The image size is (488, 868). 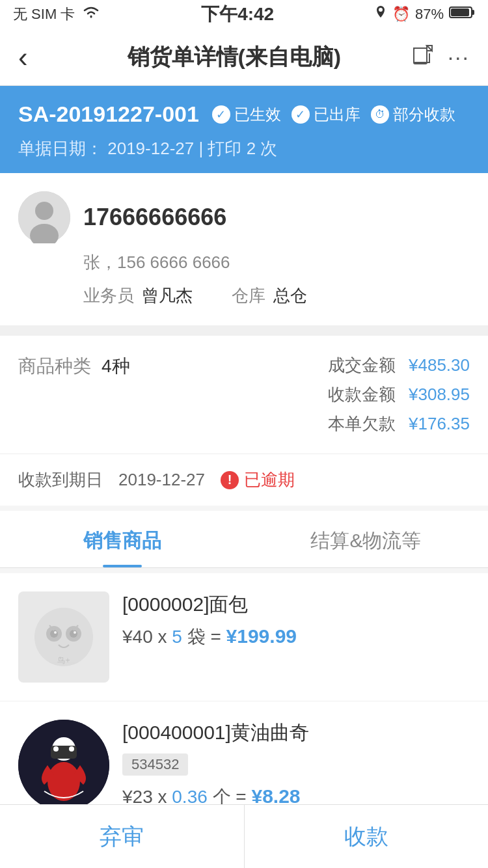 What do you see at coordinates (277, 295) in the screenshot?
I see `customer-meta: 业务员 曾凡杰 仓库 总仓` at bounding box center [277, 295].